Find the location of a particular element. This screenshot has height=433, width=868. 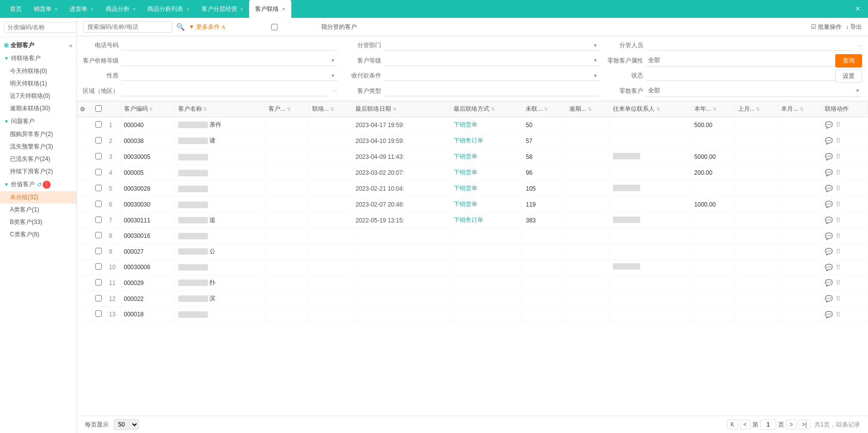

contact-col-header: 联络... is located at coordinates (331, 109).